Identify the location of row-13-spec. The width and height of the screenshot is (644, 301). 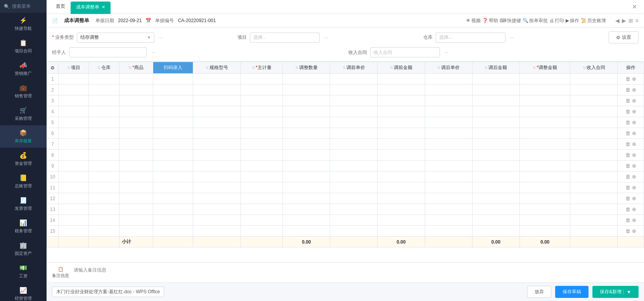
(217, 209).